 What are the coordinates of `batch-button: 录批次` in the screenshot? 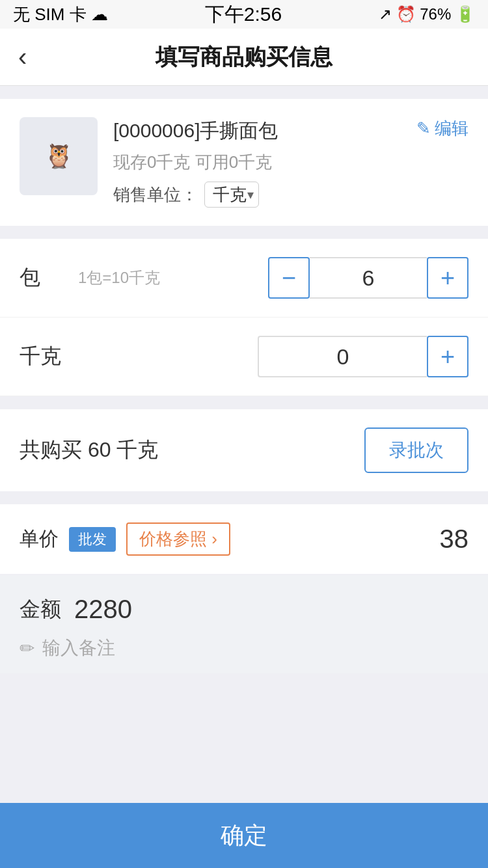 It's located at (416, 450).